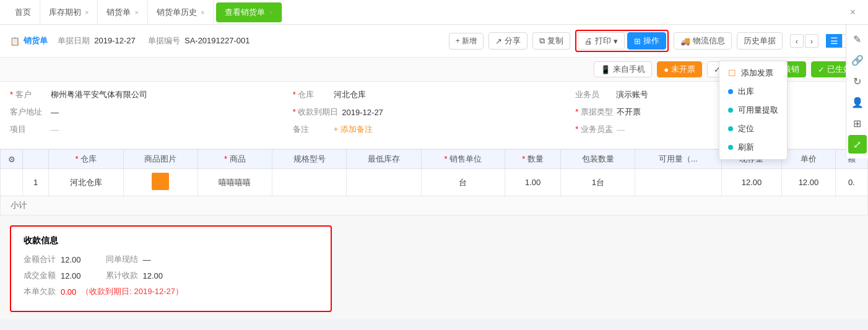  Describe the element at coordinates (151, 95) in the screenshot. I see `customer-field: 客户 柳州粤港平安气体有限公司` at that location.